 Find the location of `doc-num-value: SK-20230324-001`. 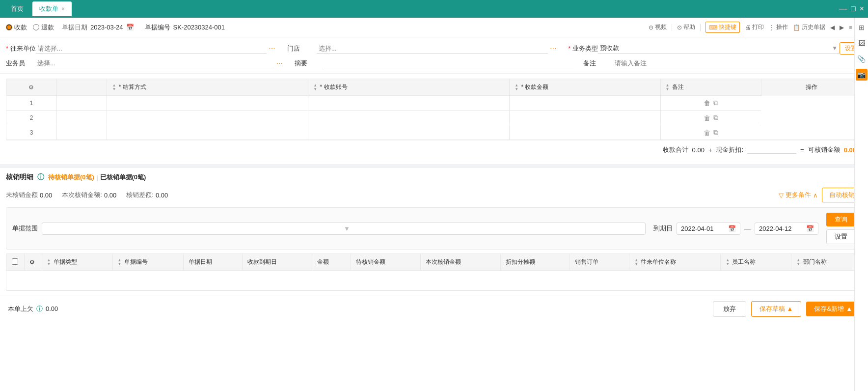

doc-num-value: SK-20230324-001 is located at coordinates (199, 28).